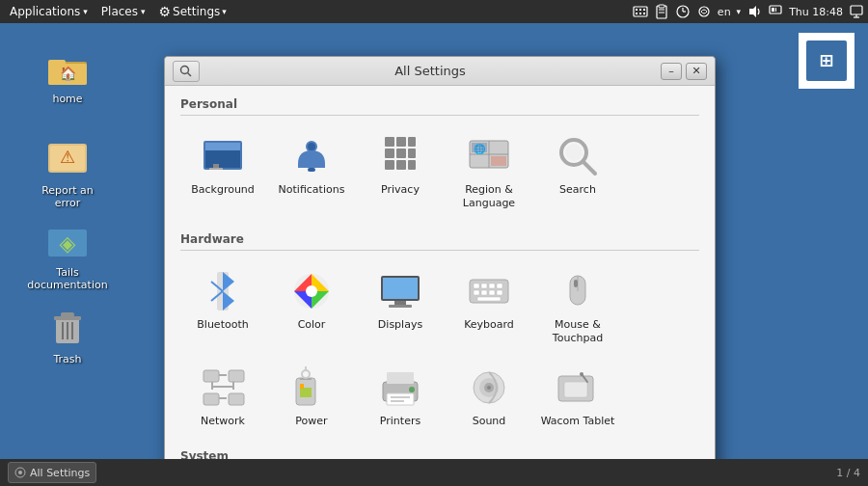 This screenshot has width=868, height=486. What do you see at coordinates (578, 291) in the screenshot?
I see `mouse-touchpad-icon` at bounding box center [578, 291].